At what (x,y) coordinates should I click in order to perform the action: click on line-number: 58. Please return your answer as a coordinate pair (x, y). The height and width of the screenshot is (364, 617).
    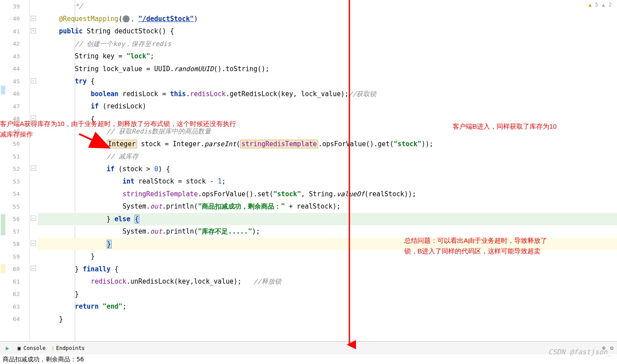
    Looking at the image, I should click on (15, 244).